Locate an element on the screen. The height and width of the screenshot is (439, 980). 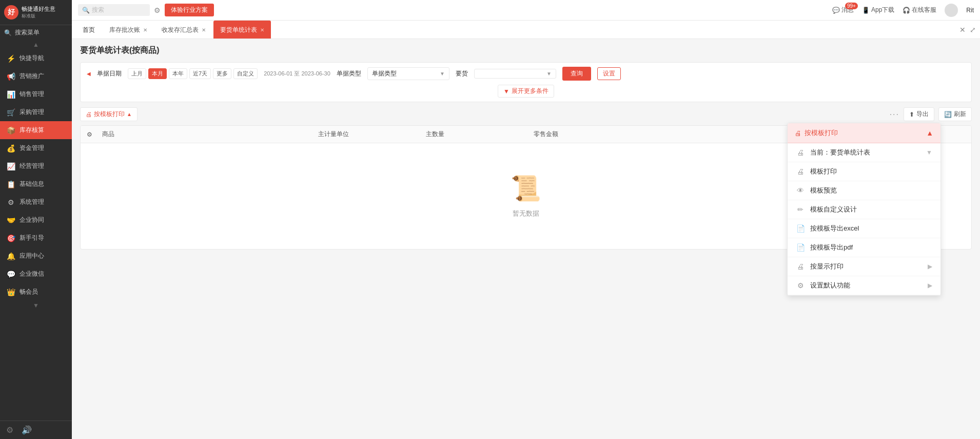
sidebar-settings-icon: ⚙ is located at coordinates (10, 430).